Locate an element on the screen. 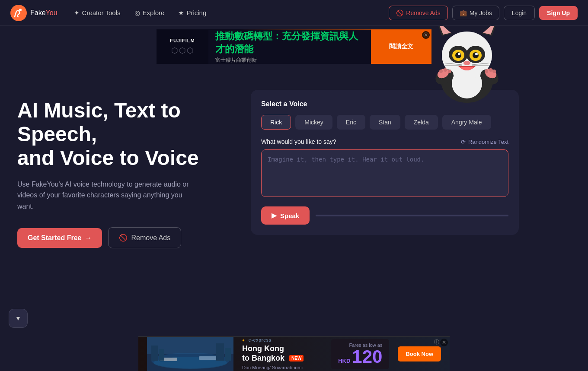  logo-icon is located at coordinates (19, 13).